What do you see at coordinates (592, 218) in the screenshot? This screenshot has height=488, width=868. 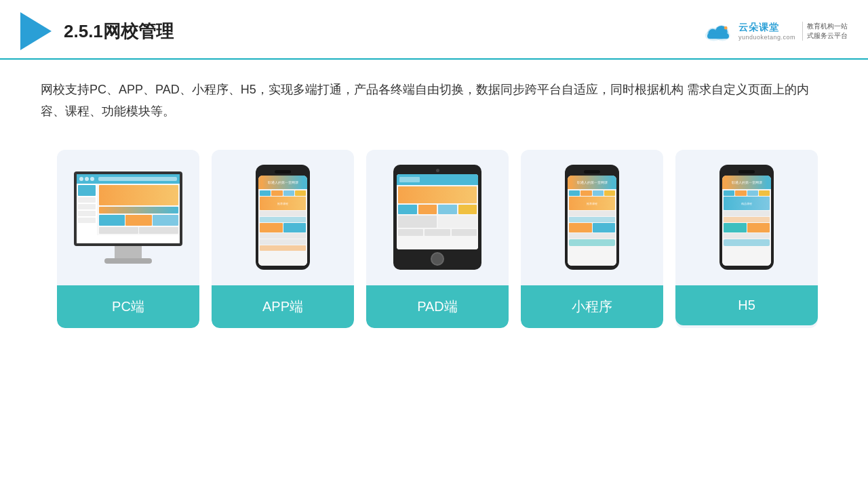 I see `card-miniapp-image: 职通人的第一堂网课 推荐课程` at bounding box center [592, 218].